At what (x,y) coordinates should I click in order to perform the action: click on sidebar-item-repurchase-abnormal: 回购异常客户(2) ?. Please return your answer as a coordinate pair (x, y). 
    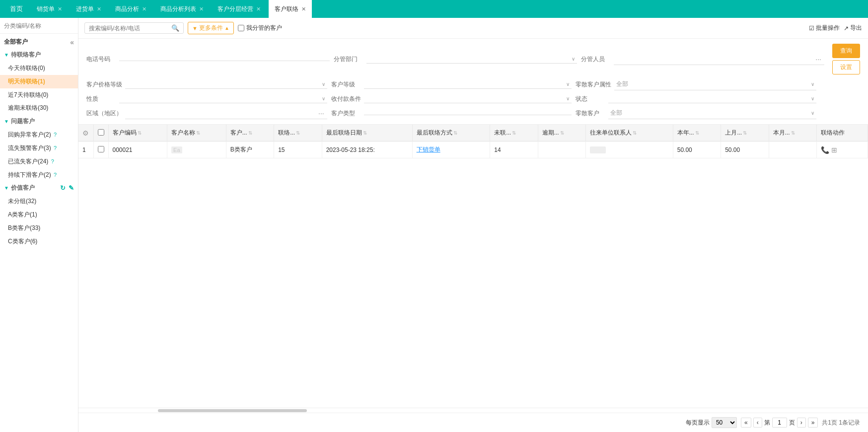
    Looking at the image, I should click on (39, 135).